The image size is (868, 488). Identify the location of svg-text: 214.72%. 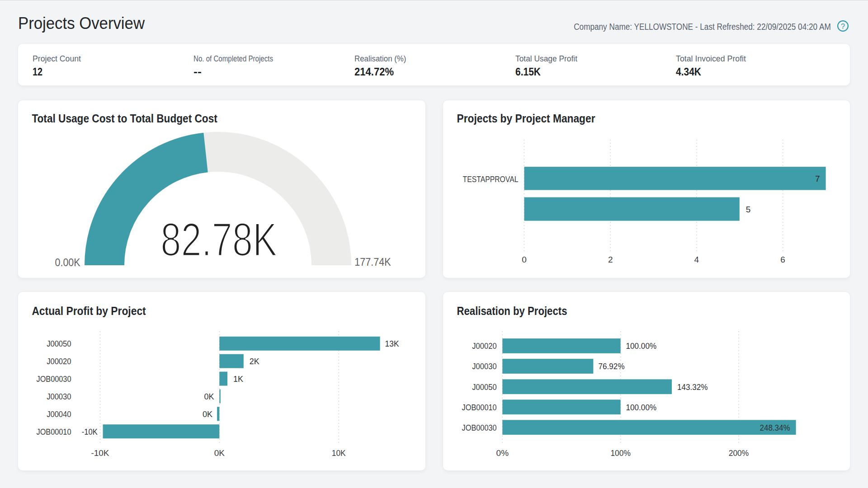
(374, 72).